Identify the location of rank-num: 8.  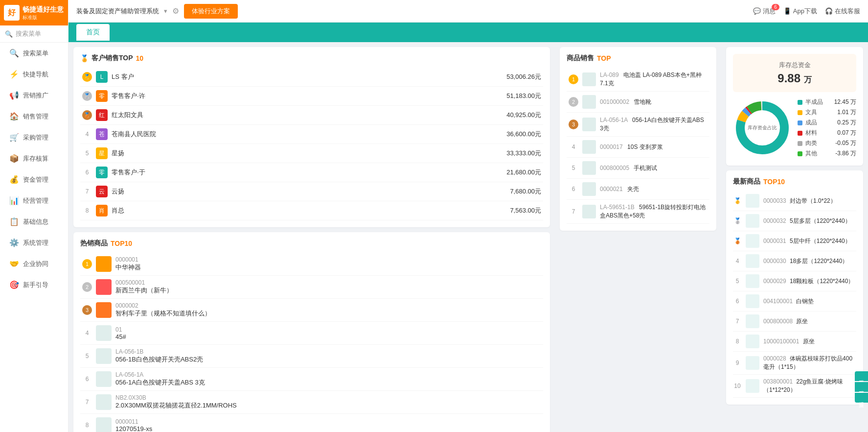
(87, 425).